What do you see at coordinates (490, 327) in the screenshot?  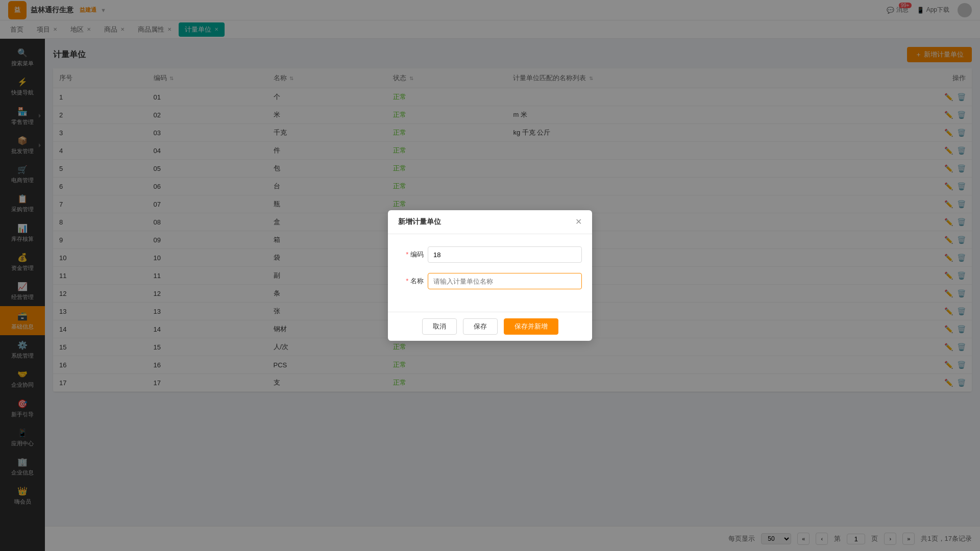 I see `modal-footer: 取消 保存 保存并新增` at bounding box center [490, 327].